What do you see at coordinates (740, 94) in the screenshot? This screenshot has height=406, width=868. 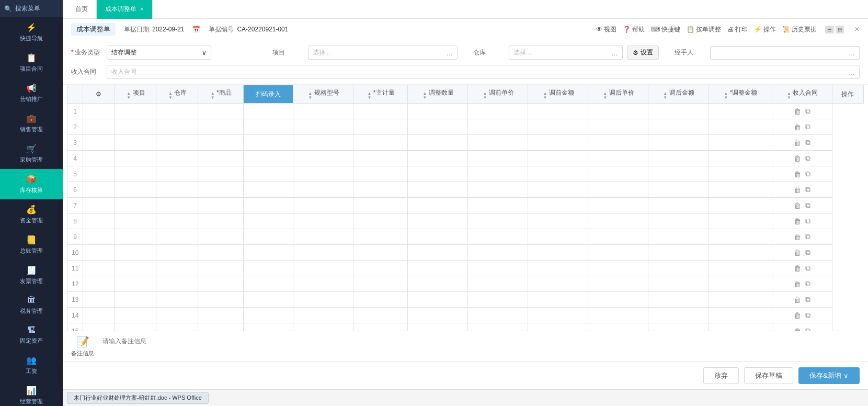 I see `col-adj-amount: ▲▼ *调整金额` at bounding box center [740, 94].